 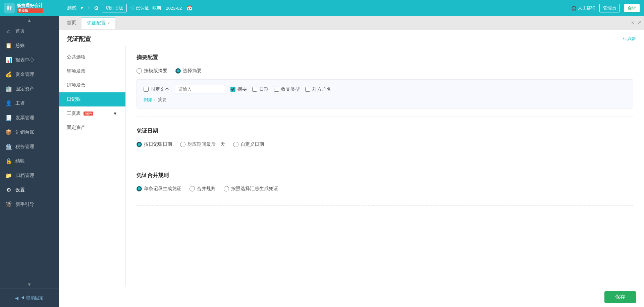 What do you see at coordinates (308, 89) in the screenshot?
I see `counterpart-checkbox` at bounding box center [308, 89].